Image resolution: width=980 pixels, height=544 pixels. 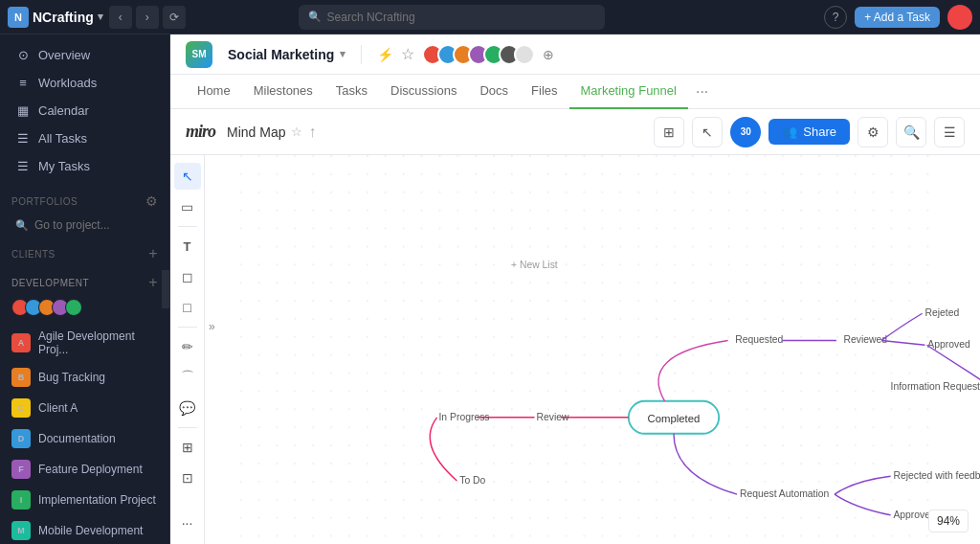 I want to click on tab-milestones: Milestones, so click(x=283, y=92).